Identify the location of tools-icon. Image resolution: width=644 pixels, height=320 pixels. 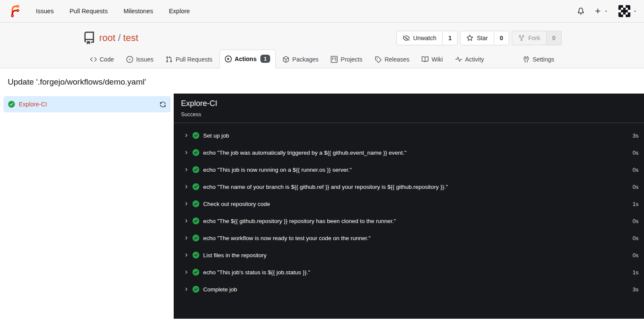
(526, 59).